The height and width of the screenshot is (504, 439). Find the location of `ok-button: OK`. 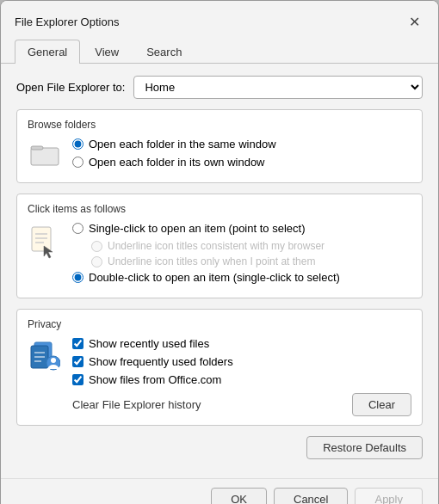

ok-button: OK is located at coordinates (239, 495).